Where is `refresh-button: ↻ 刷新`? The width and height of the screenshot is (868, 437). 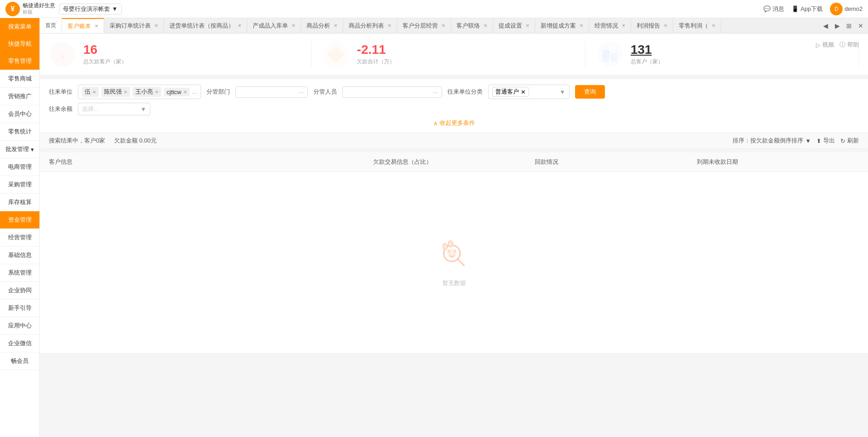
refresh-button: ↻ 刷新 is located at coordinates (849, 141).